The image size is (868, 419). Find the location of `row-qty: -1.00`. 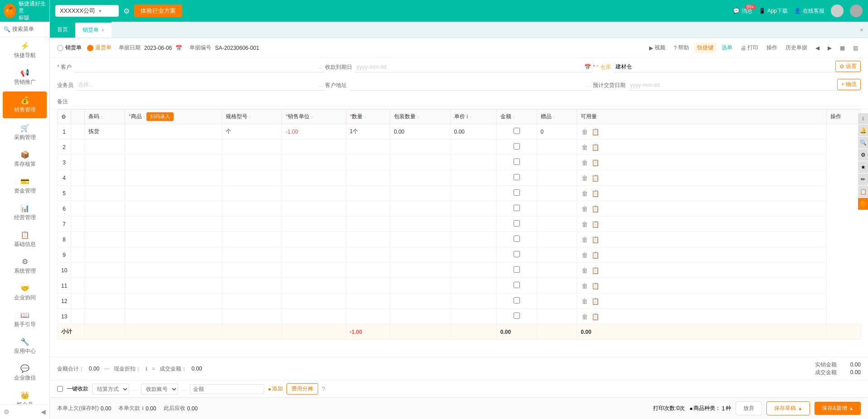

row-qty: -1.00 is located at coordinates (314, 132).